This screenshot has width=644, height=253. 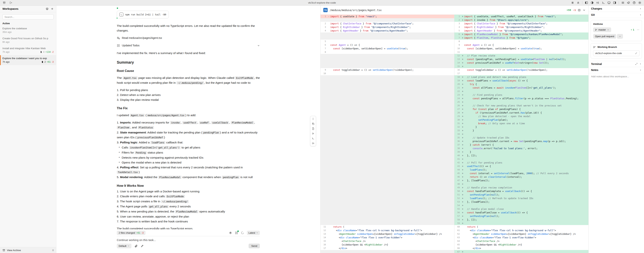 I want to click on archive-icon, so click(x=4, y=3).